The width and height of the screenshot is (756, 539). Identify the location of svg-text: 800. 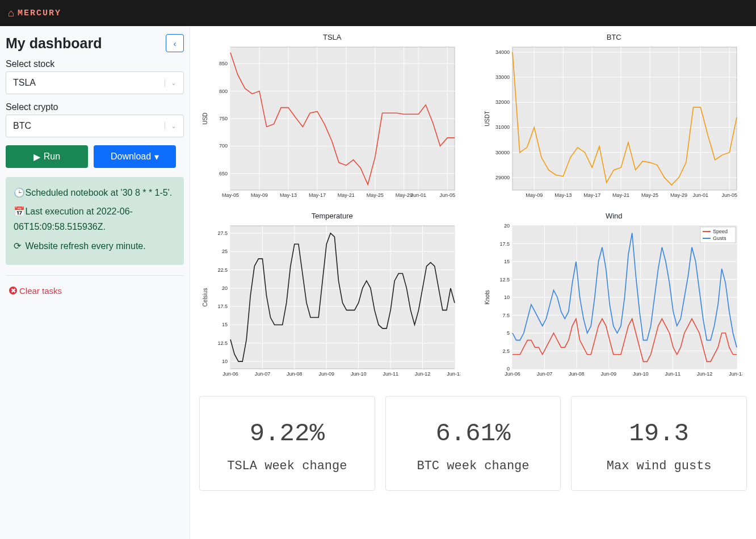
(224, 91).